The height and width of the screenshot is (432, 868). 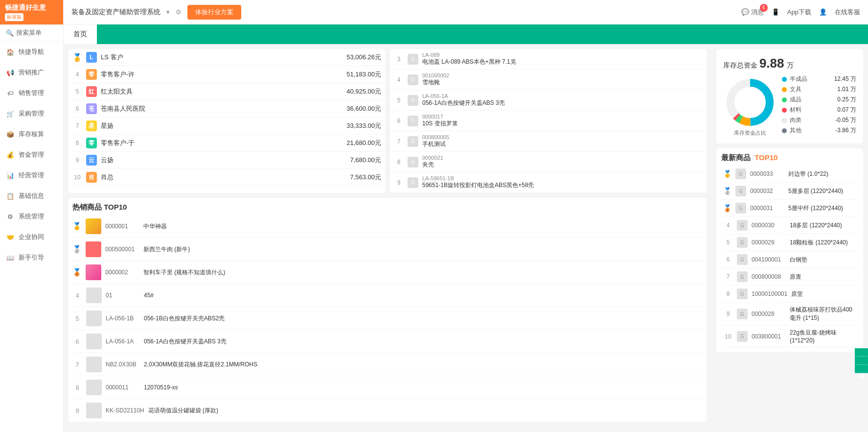 I want to click on customer-row-1: 🥇 L LS 客户 53,006.26元, so click(x=227, y=58).